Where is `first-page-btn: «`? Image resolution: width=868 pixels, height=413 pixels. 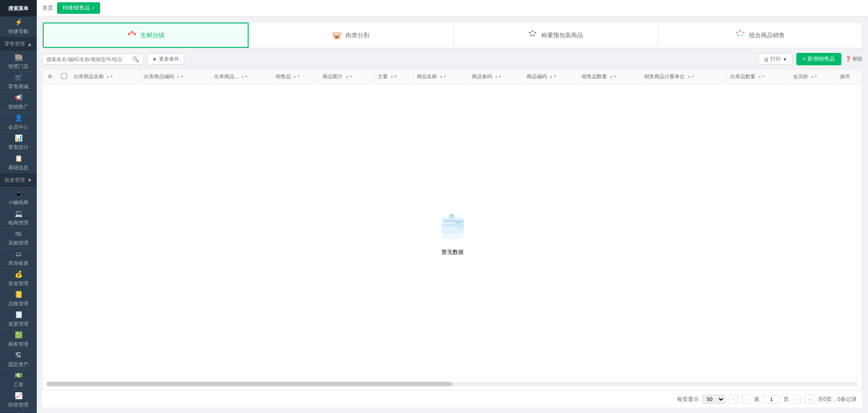
first-page-btn: « is located at coordinates (733, 399).